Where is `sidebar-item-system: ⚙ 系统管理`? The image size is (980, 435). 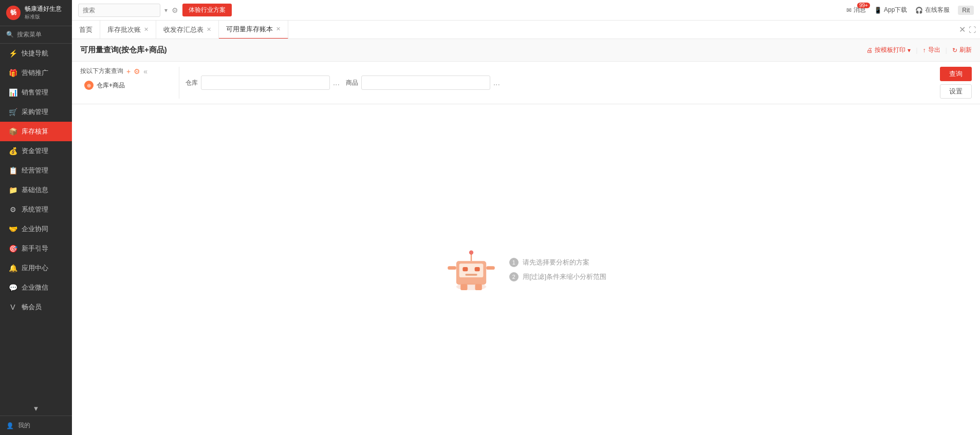
sidebar-item-system: ⚙ 系统管理 is located at coordinates (36, 210).